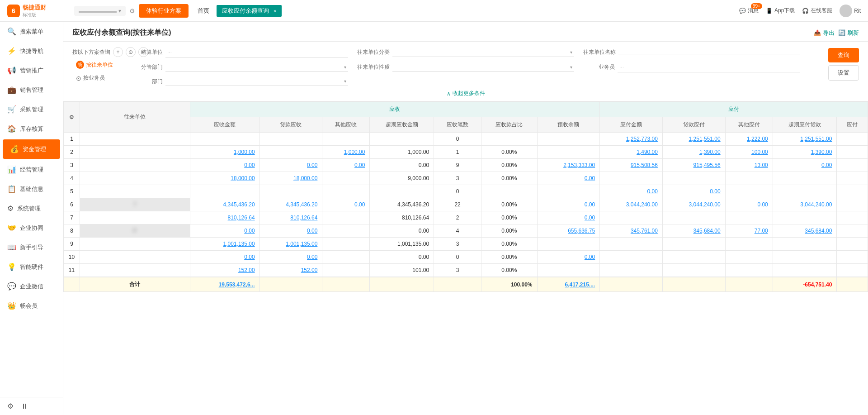  What do you see at coordinates (32, 306) in the screenshot?
I see `sidebar-item-member: 👑 畅会员` at bounding box center [32, 306].